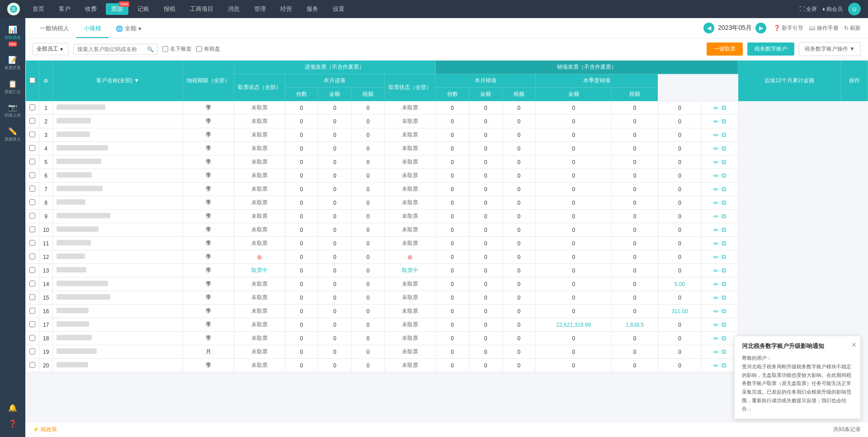 Image resolution: width=868 pixels, height=437 pixels. I want to click on nav-biz: 工商项目, so click(202, 9).